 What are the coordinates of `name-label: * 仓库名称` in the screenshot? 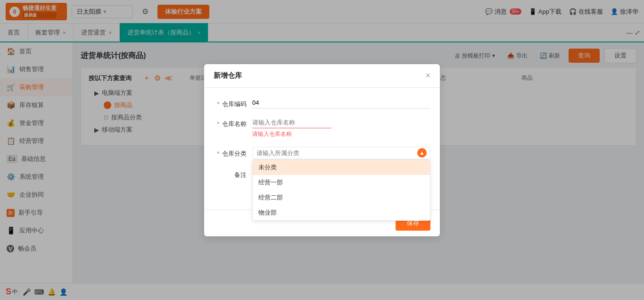 It's located at (230, 123).